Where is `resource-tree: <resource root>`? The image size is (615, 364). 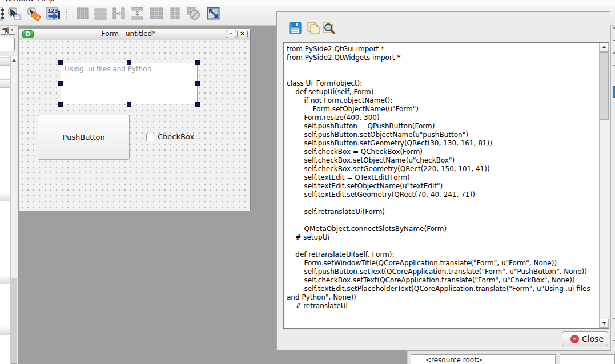
resource-tree: <resource root> is located at coordinates (483, 359).